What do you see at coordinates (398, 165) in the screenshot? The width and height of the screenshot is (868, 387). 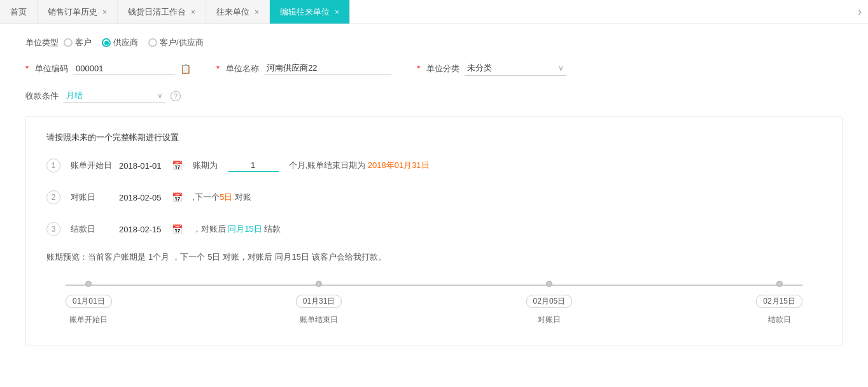 I see `period-end-date: 2018年01月31日` at bounding box center [398, 165].